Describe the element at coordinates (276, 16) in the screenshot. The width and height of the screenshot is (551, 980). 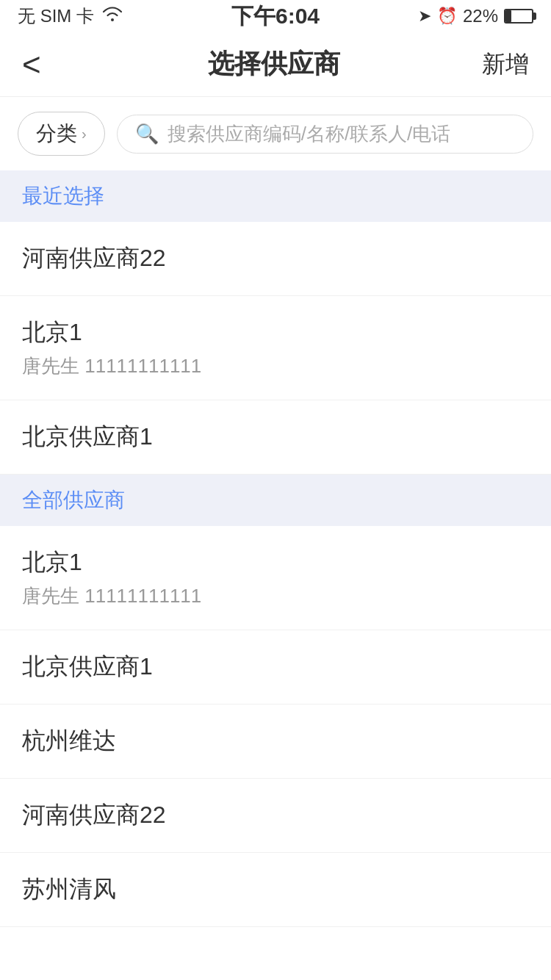
I see `status-time: 下午6:04` at that location.